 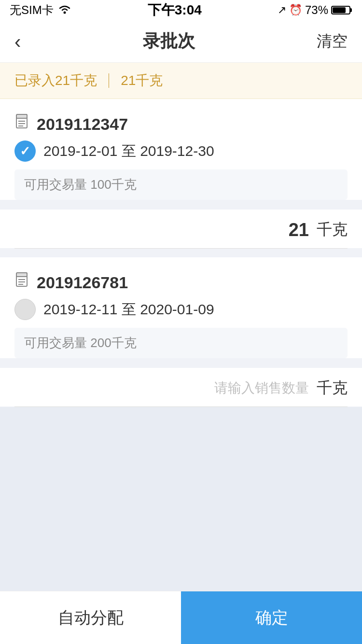 I want to click on radio-checked-1: ✓, so click(x=25, y=151).